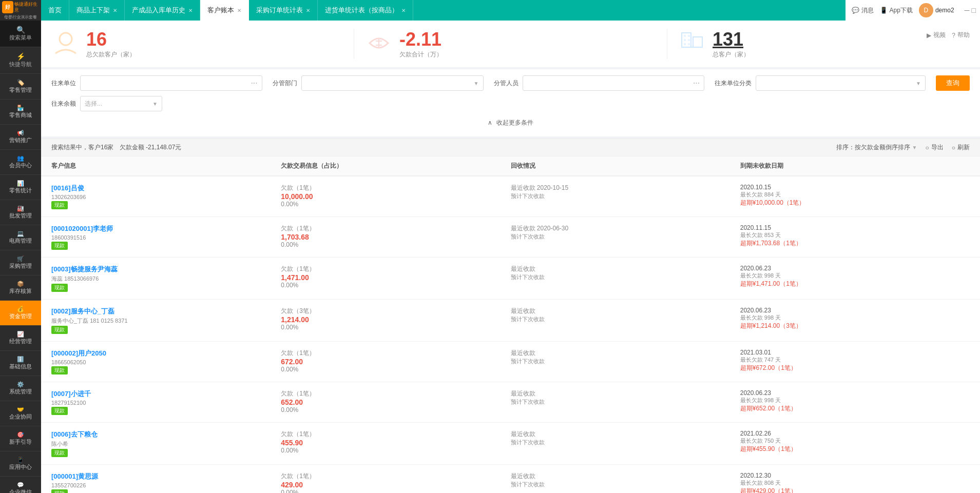  What do you see at coordinates (64, 104) in the screenshot?
I see `balance-label: 往来余额` at bounding box center [64, 104].